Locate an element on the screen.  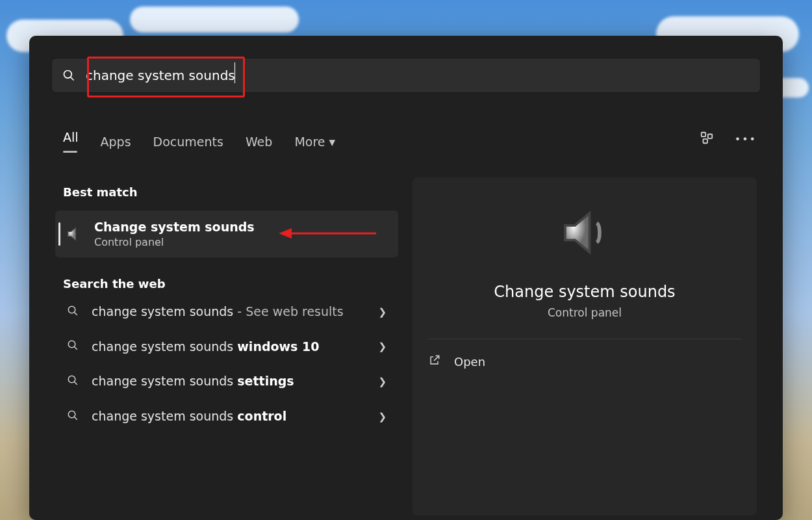
result-subtitle: Control panel is located at coordinates (174, 242).